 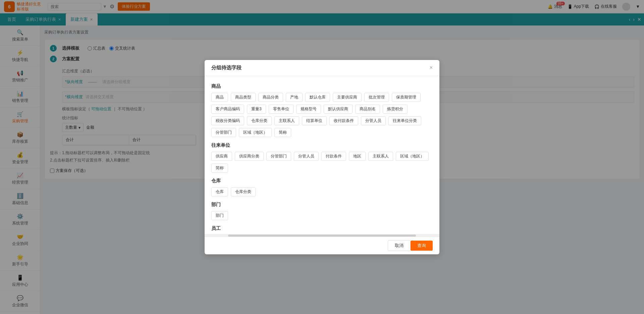 What do you see at coordinates (220, 216) in the screenshot?
I see `field-tag-dept-0: 部门` at bounding box center [220, 216].